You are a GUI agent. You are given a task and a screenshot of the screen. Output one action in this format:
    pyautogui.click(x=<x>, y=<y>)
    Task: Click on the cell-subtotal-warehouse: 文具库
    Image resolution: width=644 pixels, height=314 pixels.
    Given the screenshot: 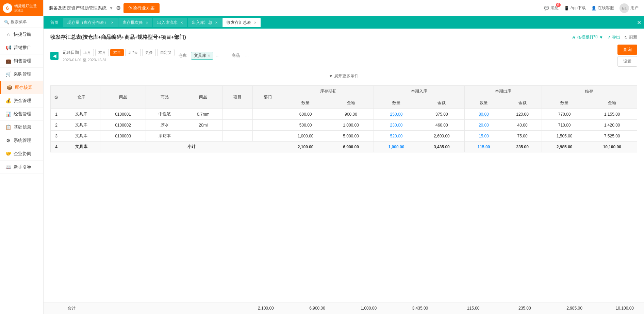 What is the action you would take?
    pyautogui.click(x=81, y=147)
    